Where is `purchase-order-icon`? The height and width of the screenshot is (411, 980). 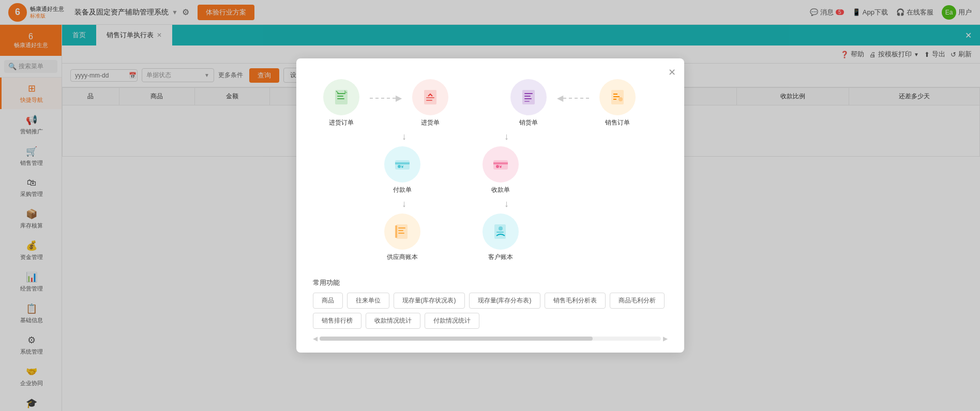 purchase-order-icon is located at coordinates (341, 97).